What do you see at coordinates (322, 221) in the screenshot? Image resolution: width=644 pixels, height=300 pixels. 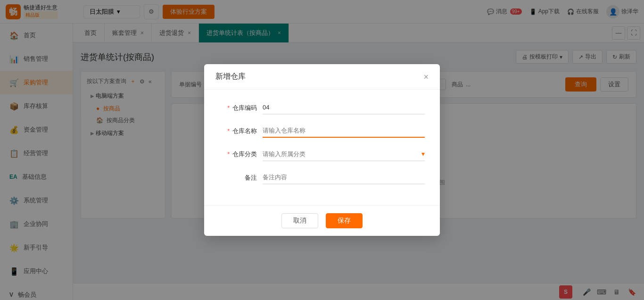 I see `modal-footer: 取消 保存` at bounding box center [322, 221].